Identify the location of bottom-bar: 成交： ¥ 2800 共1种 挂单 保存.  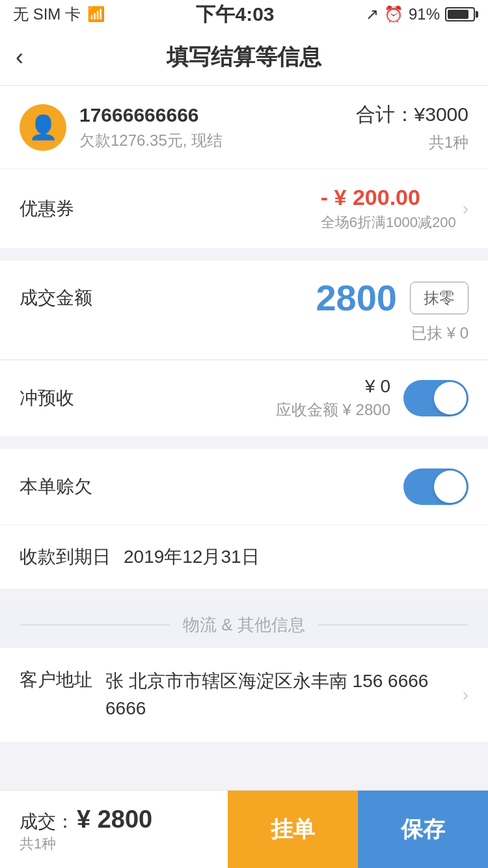
(244, 829).